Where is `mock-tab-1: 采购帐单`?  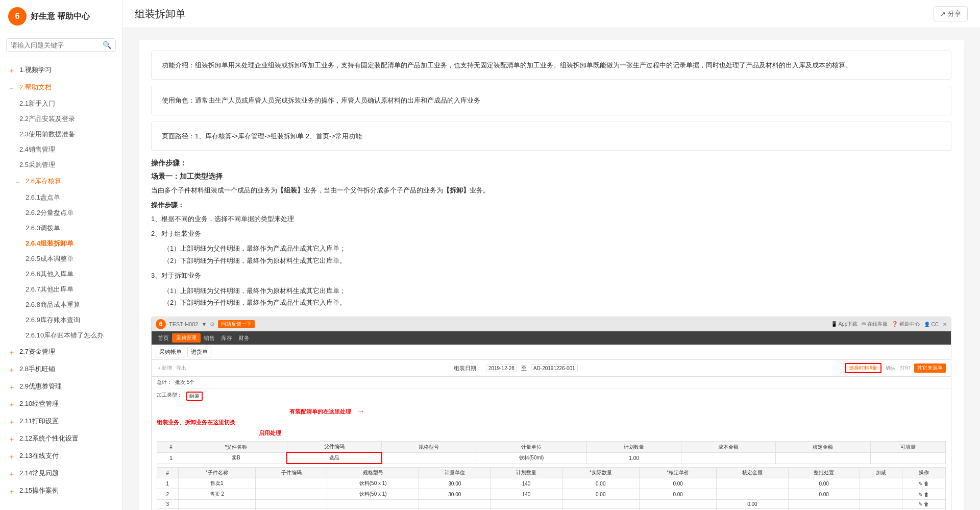
mock-tab-1: 采购帐单 is located at coordinates (170, 352).